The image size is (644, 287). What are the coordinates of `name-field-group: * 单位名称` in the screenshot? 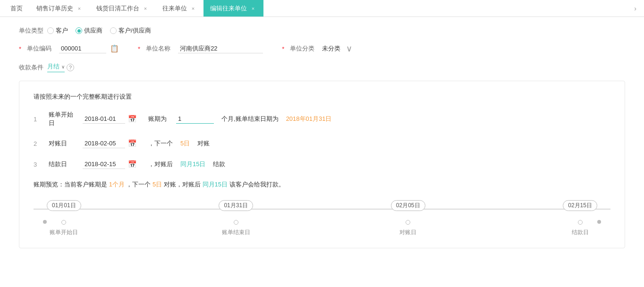 It's located at (200, 49).